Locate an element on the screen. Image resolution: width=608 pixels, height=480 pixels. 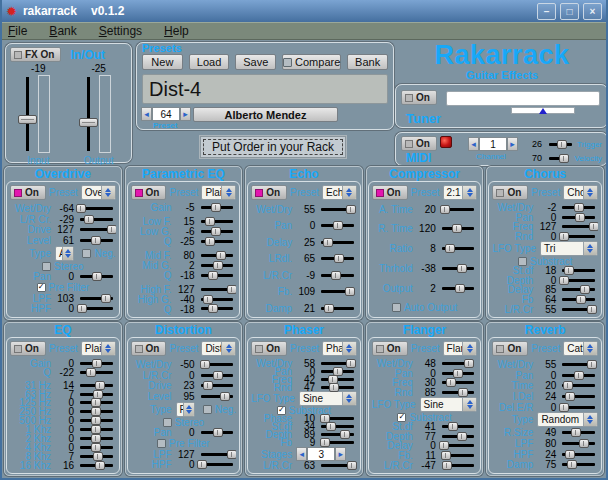
velocity-slider is located at coordinates (559, 158).